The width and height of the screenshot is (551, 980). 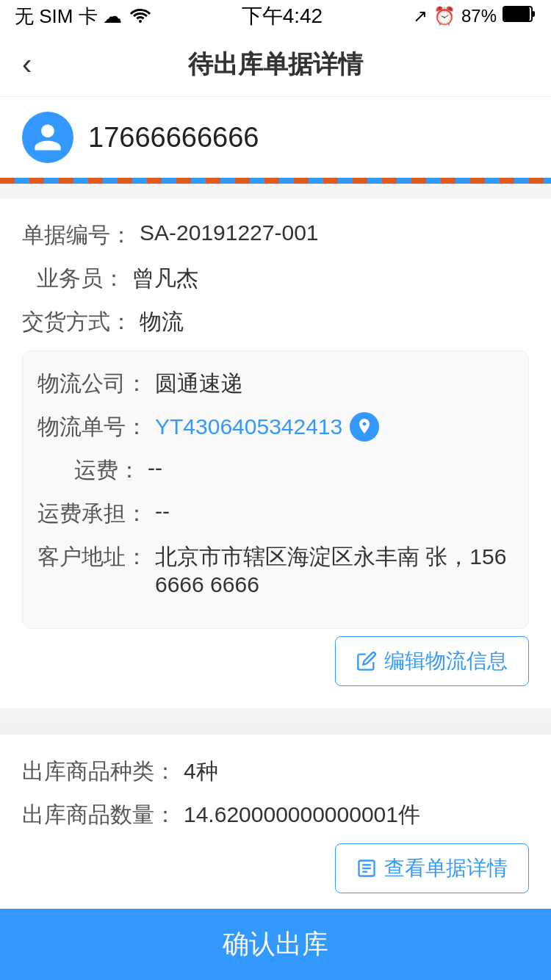 I want to click on order-no-row: 单据编号： SA-20191227-001, so click(x=276, y=235).